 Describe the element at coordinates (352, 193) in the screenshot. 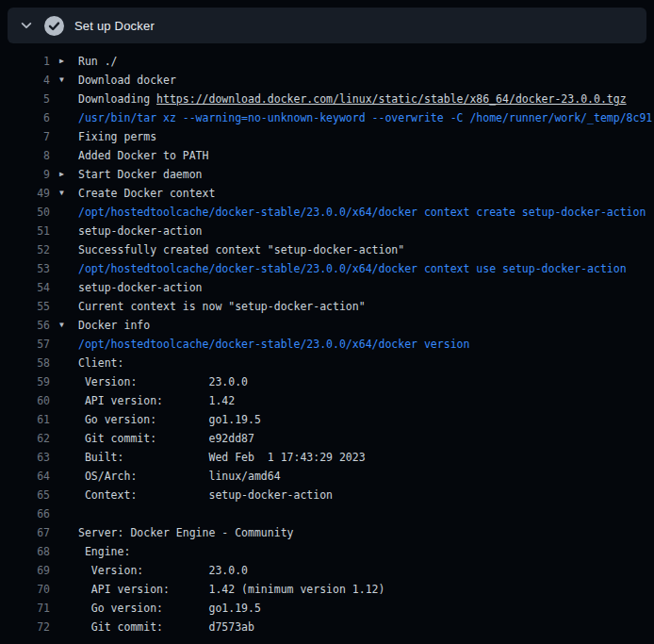

I see `log-group-title: ▼Create Docker context` at that location.